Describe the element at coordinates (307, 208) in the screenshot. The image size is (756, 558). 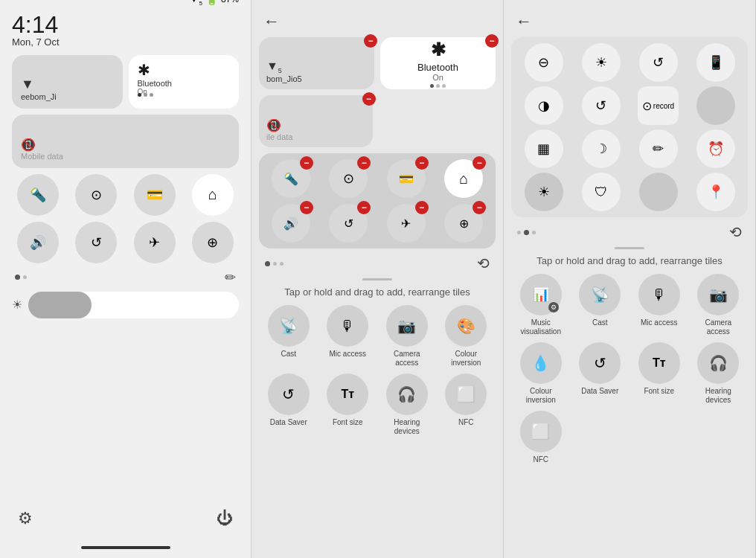
I see `vol-remove: −` at that location.